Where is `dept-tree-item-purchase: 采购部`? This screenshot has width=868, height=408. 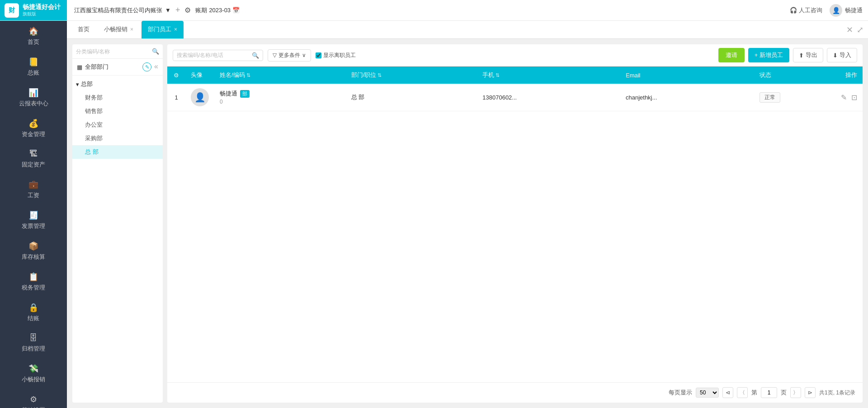
dept-tree-item-purchase: 采购部 is located at coordinates (118, 138).